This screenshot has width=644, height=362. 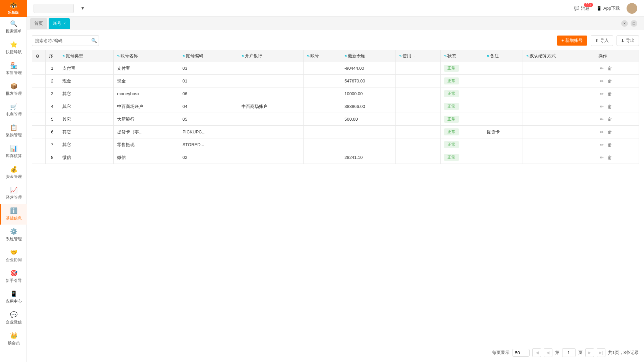 I want to click on row-actions: ✏ 🗑, so click(x=616, y=145).